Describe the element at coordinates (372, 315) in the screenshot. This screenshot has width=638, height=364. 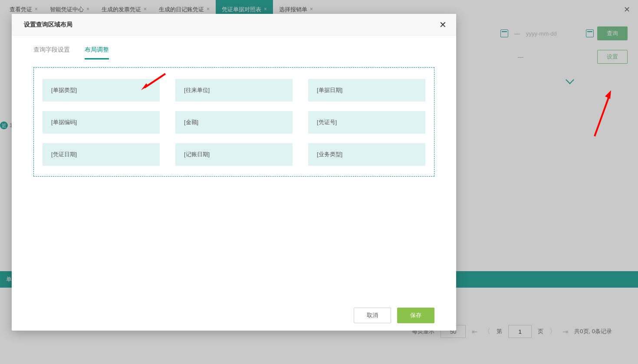
I see `cancel-button: 取消` at that location.